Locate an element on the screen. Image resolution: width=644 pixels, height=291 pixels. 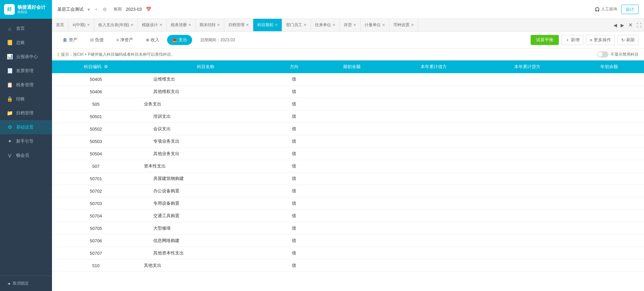
settings-icon: ⚙ is located at coordinates (105, 9).